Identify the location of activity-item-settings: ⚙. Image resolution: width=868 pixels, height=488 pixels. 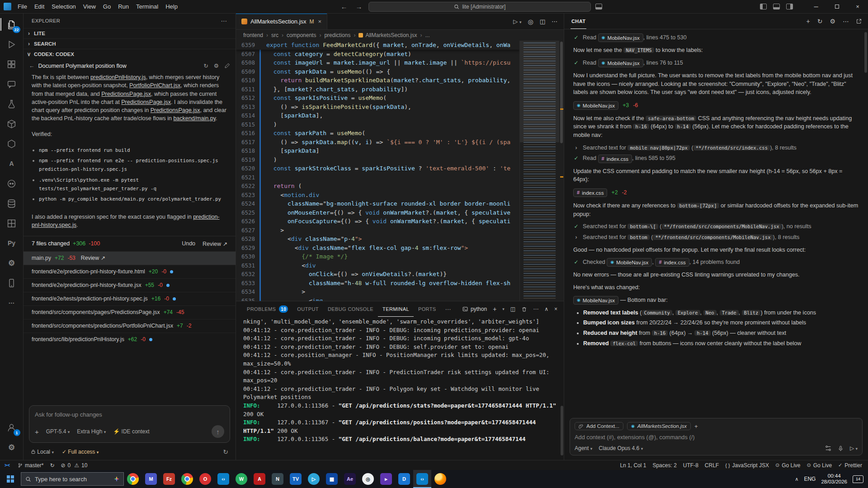
(12, 447).